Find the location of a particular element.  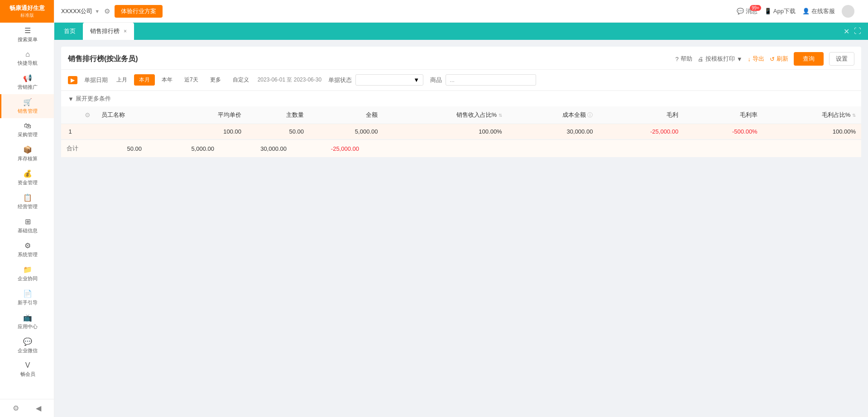

date-range-display: 2023-06-01 至 2023-06-30 is located at coordinates (290, 80).